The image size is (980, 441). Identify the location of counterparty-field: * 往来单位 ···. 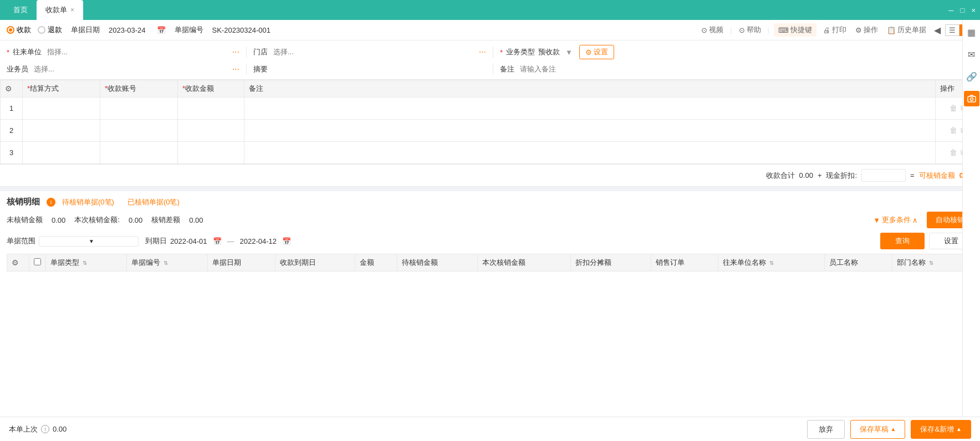
(123, 52).